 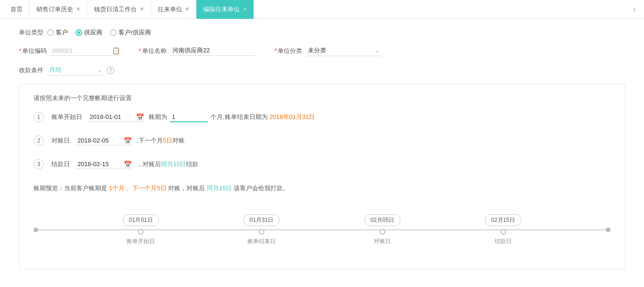 I want to click on preview-period: 1个月，, so click(x=120, y=188).